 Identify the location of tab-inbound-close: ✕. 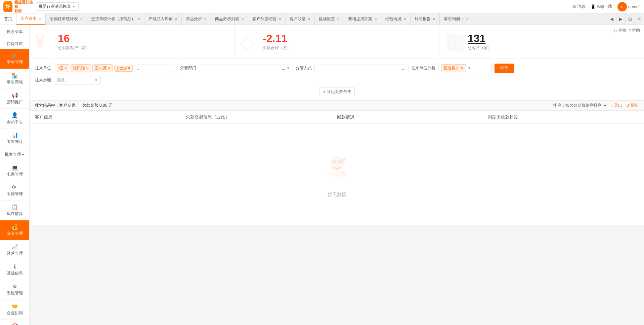
(139, 19).